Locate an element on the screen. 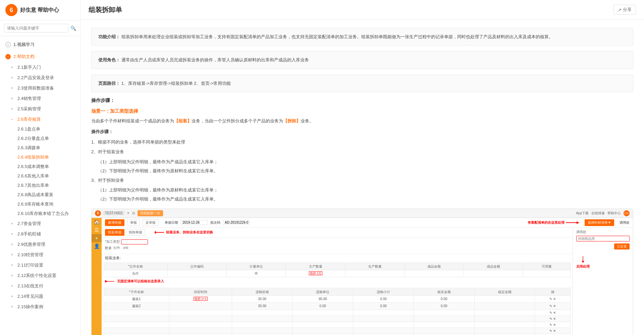 The height and width of the screenshot is (335, 644). sidebar-item-2-6-5: 2.6.5成本调整单 is located at coordinates (46, 167).